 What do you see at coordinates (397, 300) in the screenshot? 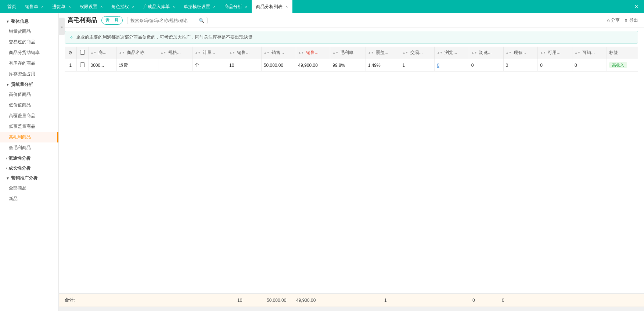
I see `footer-transaction: 1` at bounding box center [397, 300].